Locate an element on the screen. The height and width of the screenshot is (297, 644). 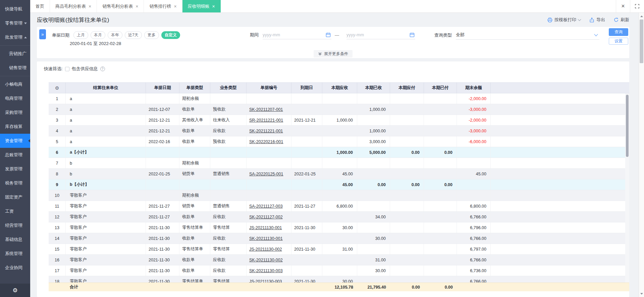
sidebar-item-label: 小畅电商 is located at coordinates (14, 84).